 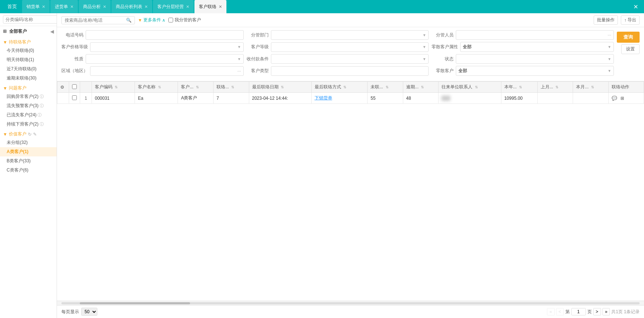 What do you see at coordinates (387, 87) in the screenshot?
I see `sort-icon-no-contact: ⇅` at bounding box center [387, 87].